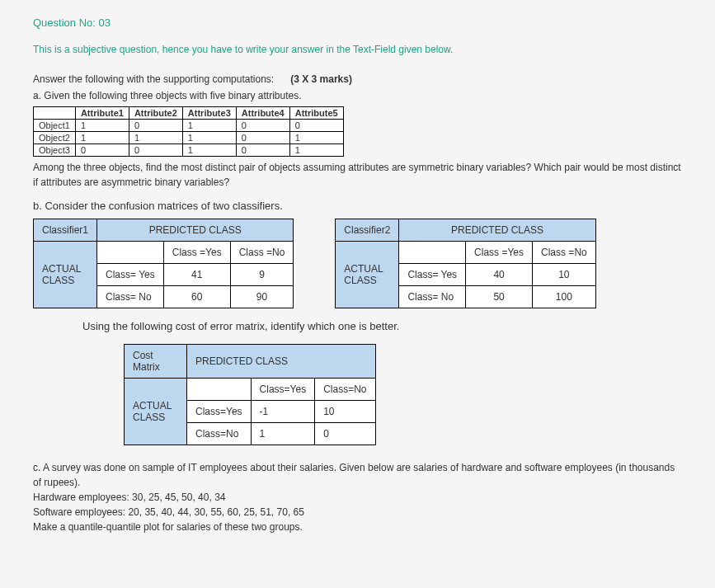  Describe the element at coordinates (153, 79) in the screenshot. I see `answer-intro-text: Answer the following with the supporting…` at that location.